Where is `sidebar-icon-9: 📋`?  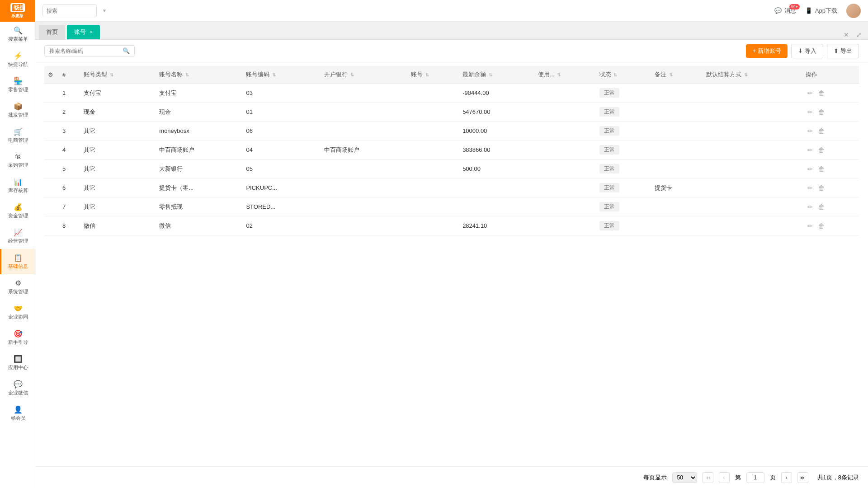 sidebar-icon-9: 📋 is located at coordinates (18, 258).